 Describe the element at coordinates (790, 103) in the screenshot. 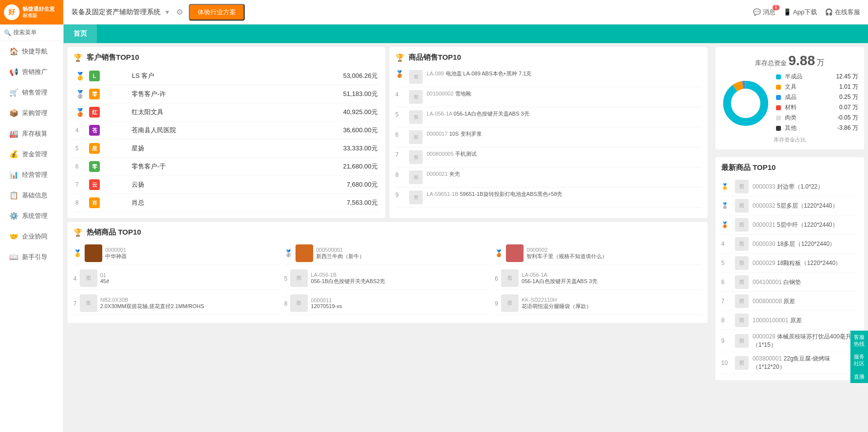

I see `inventory-chart-container: 半成品 12.45 万 文具 1.01 万 成品 0.25 万 材料 0.07 …` at that location.